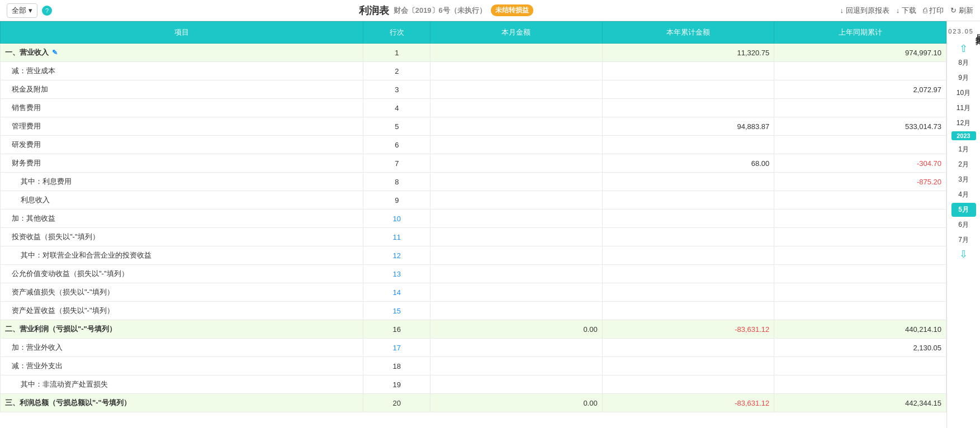  Describe the element at coordinates (474, 403) in the screenshot. I see `table-row: 三、利润总额（亏损总额以"-"号填列） 20 0.00 -83,631.12 4…` at that location.